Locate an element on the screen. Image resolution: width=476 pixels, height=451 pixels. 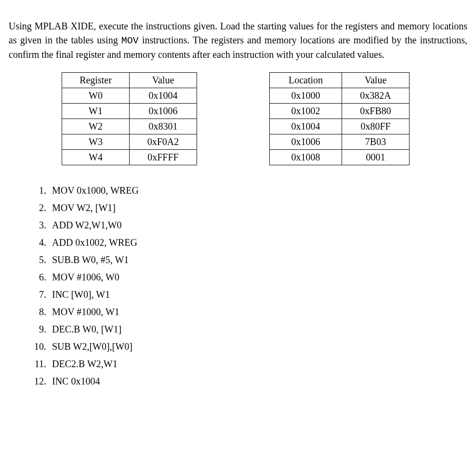
register-table: Register Value W0 0x1004 W1 0x1006 W2 0x… is located at coordinates (129, 119).